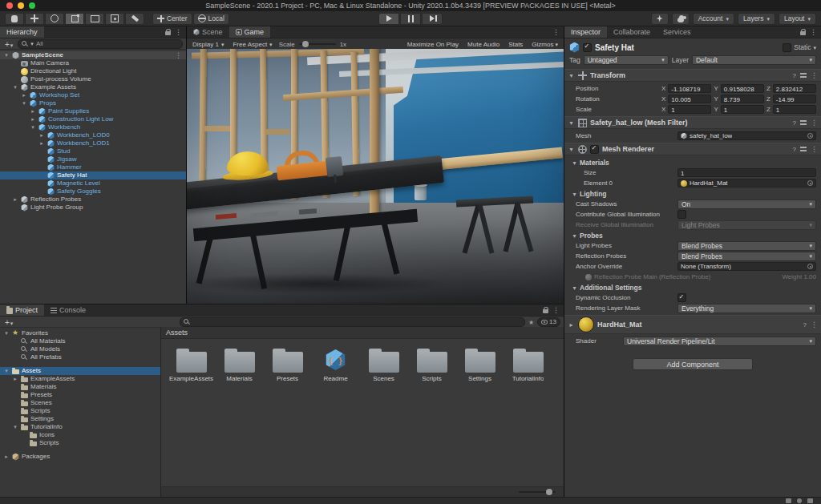  I want to click on project-tree-item: All Materials, so click(80, 341).